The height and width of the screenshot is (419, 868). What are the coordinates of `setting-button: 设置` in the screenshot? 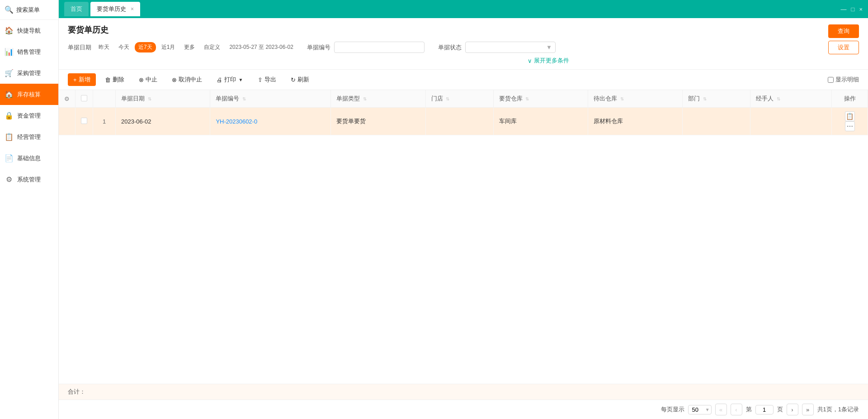 It's located at (844, 48).